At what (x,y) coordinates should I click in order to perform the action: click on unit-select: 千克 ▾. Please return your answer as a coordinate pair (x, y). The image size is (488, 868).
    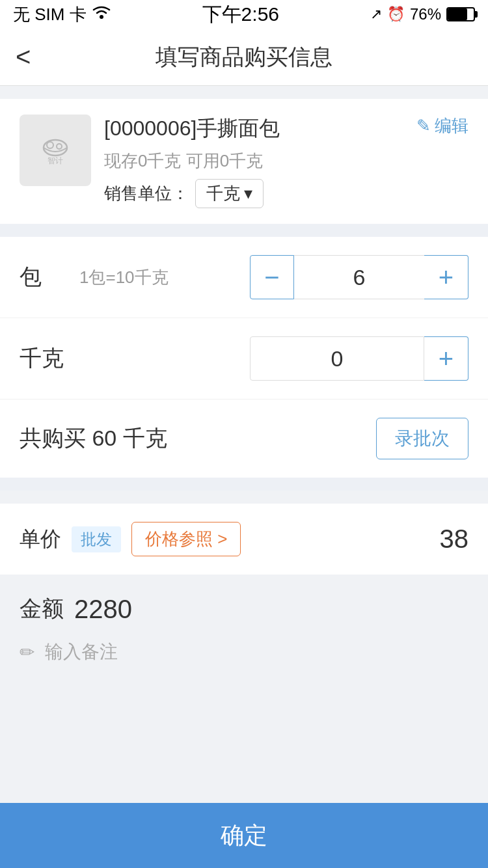
    Looking at the image, I should click on (229, 194).